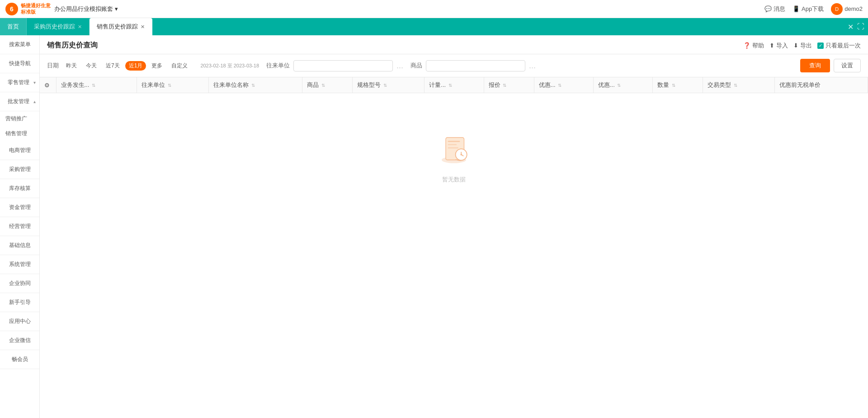 The width and height of the screenshot is (868, 418). I want to click on show-last-once: 只看最后一次, so click(839, 46).